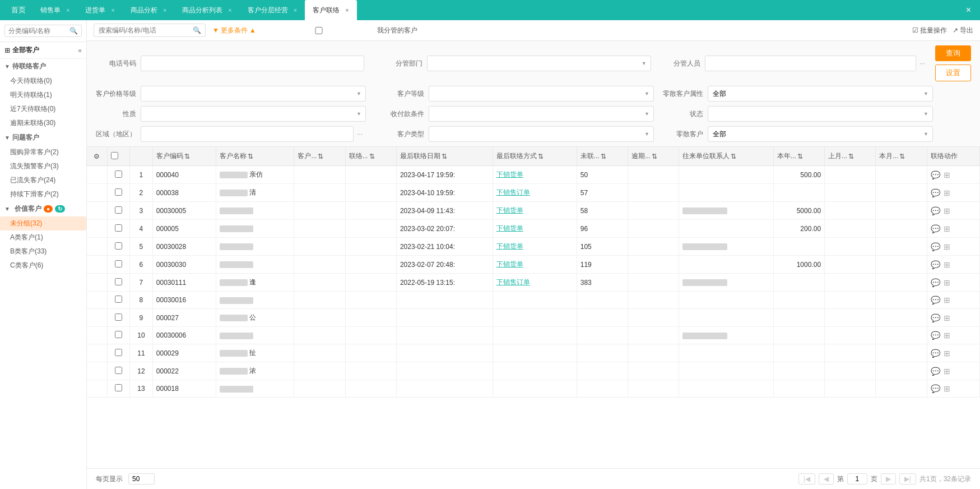 Image resolution: width=980 pixels, height=489 pixels. I want to click on tab-customer-segment: 客户分层经营 ×, so click(272, 10).